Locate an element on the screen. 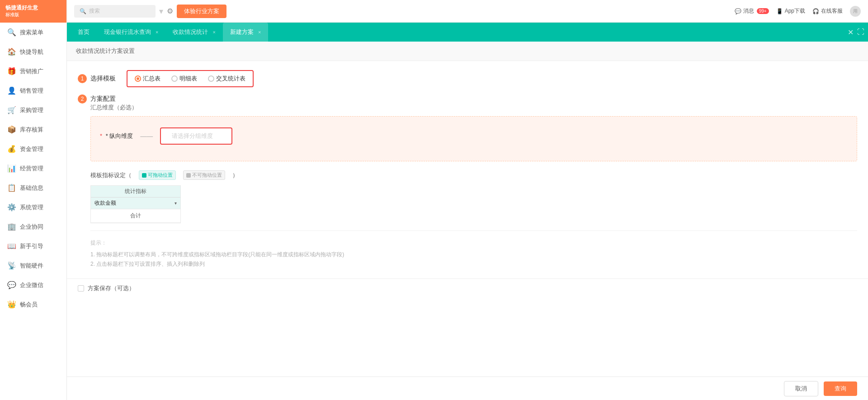 This screenshot has width=868, height=400. user-icon: 👤 is located at coordinates (12, 90).